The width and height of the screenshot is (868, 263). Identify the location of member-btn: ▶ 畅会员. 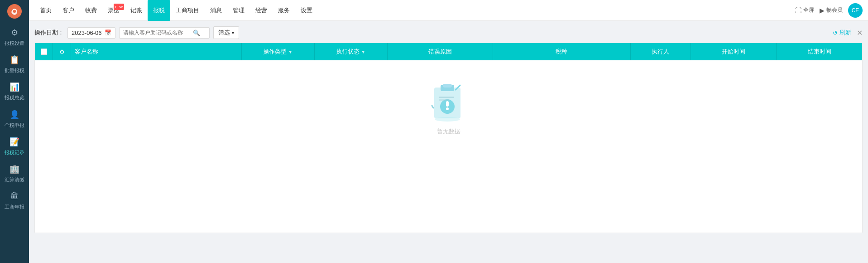
(831, 10).